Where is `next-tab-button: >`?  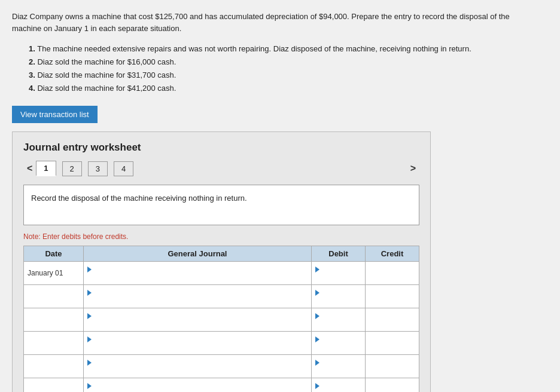
next-tab-button: > is located at coordinates (413, 169).